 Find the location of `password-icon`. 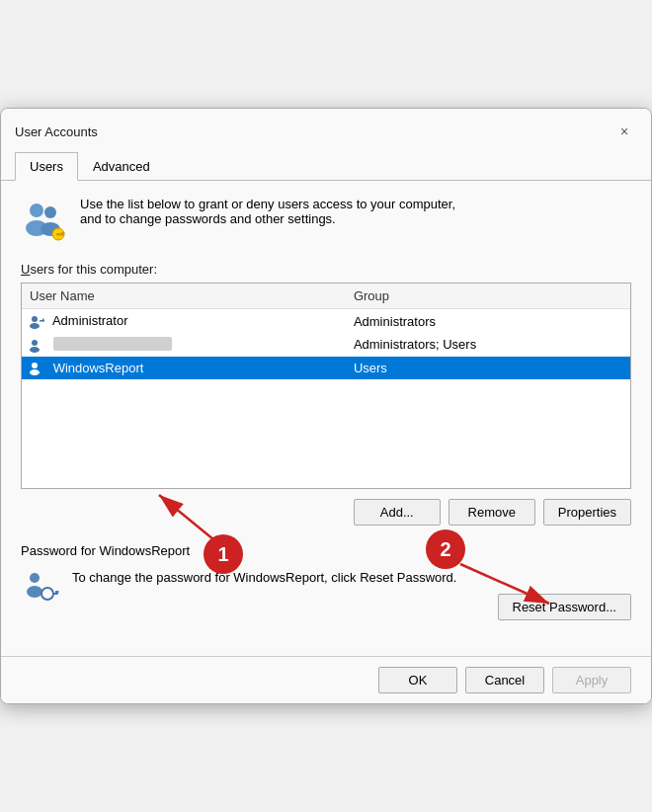

password-icon is located at coordinates (41, 588).